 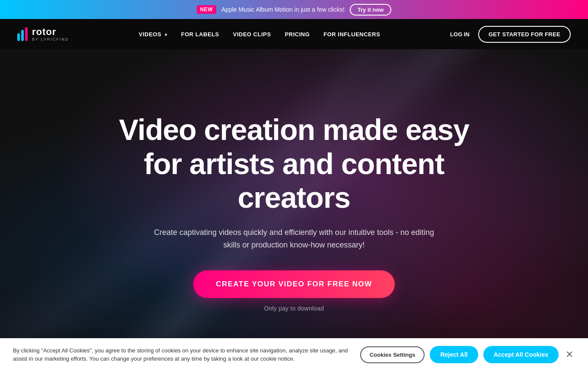 I want to click on cookie-banner: By clicking "Accept All Cookies", you ag…, so click(x=294, y=348).